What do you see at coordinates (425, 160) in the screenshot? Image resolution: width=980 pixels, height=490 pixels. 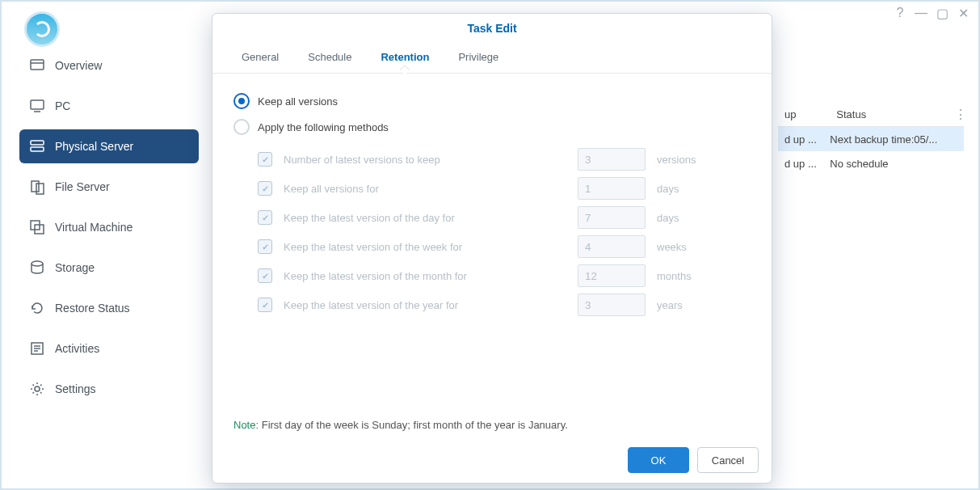 I see `rule-label: Number of latest versions to keep` at bounding box center [425, 160].